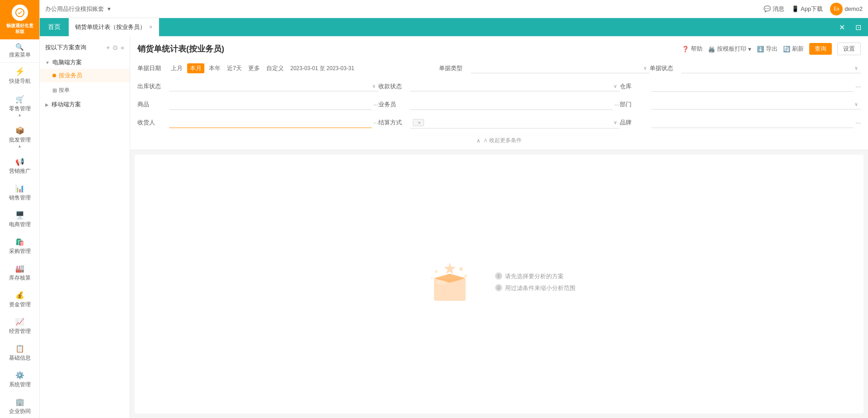  Describe the element at coordinates (177, 68) in the screenshot. I see `date-tab-last-month: 上月` at that location.